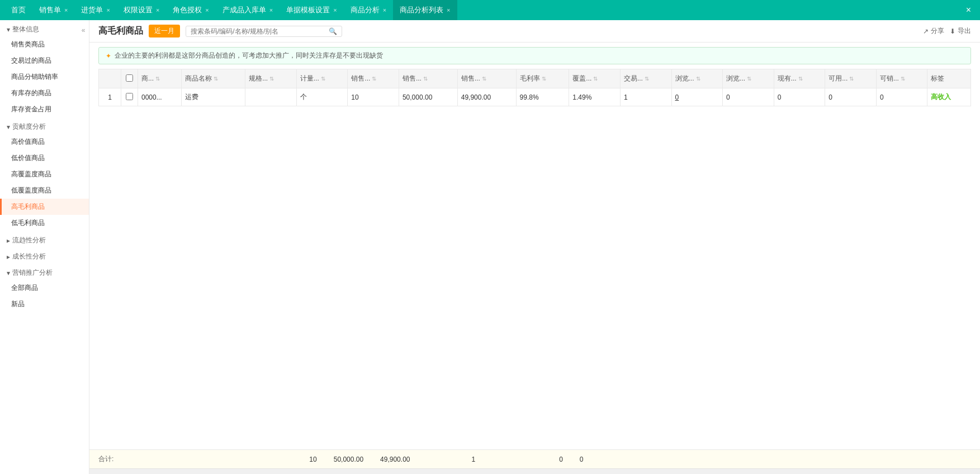  I want to click on th-transactions: 交易... ⇅, so click(646, 79).